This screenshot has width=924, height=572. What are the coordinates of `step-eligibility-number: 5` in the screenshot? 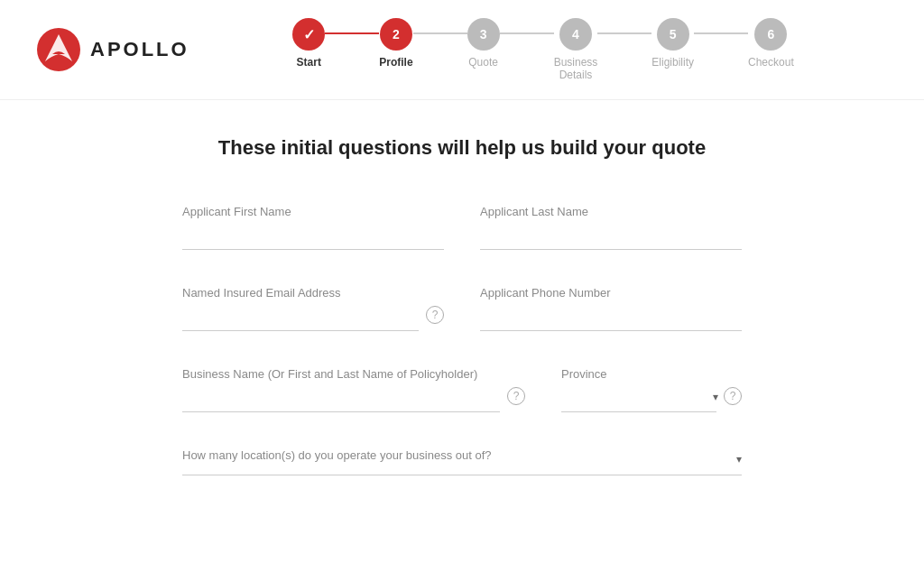 It's located at (673, 34).